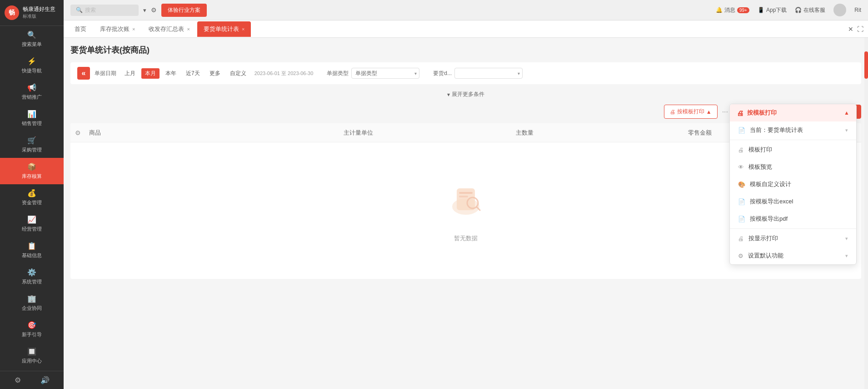  What do you see at coordinates (90, 10) in the screenshot?
I see `search-text: 搜索` at bounding box center [90, 10].